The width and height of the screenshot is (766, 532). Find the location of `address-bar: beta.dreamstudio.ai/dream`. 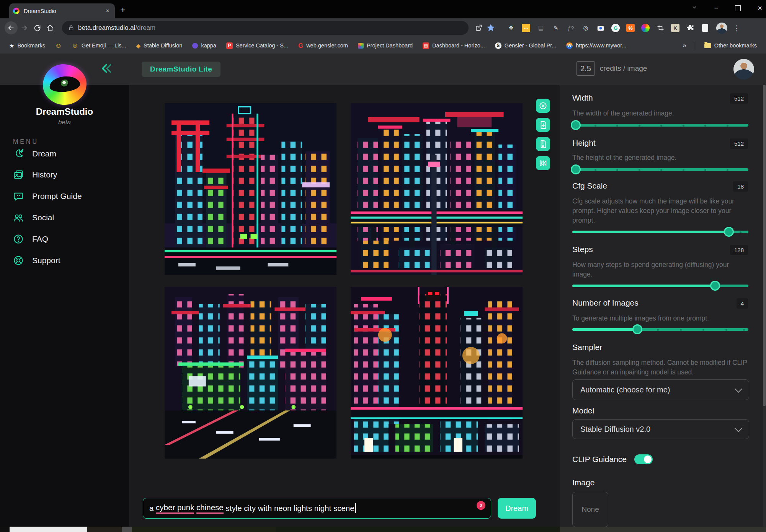

address-bar: beta.dreamstudio.ai/dream is located at coordinates (265, 28).